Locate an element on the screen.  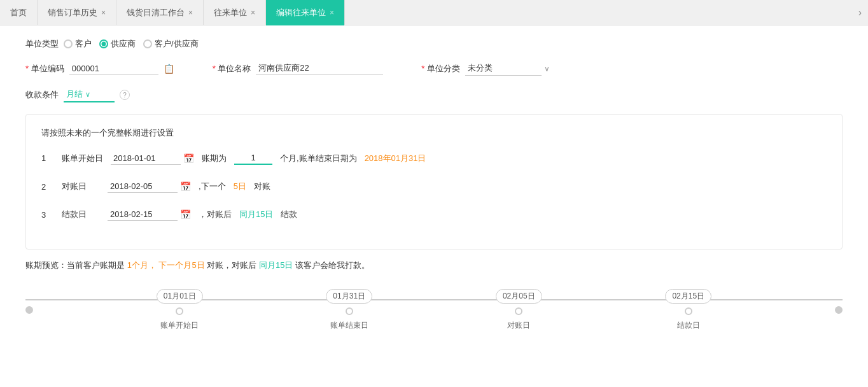
payment-date-input is located at coordinates (143, 215).